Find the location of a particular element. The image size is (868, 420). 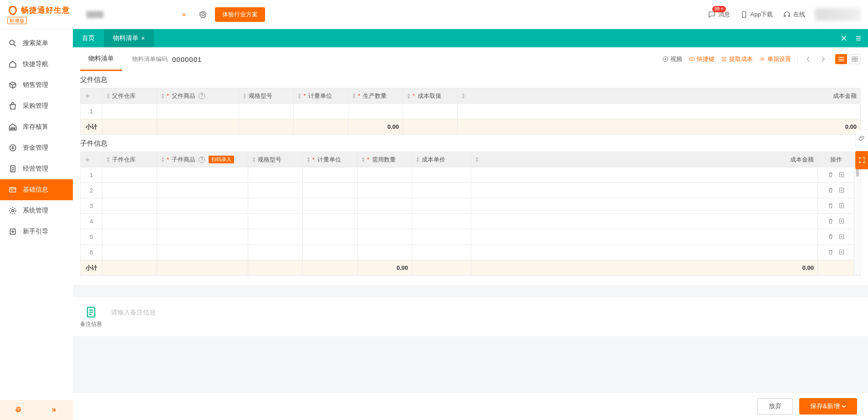

parent-col-uom: ▲▼*计量单位 is located at coordinates (321, 96).